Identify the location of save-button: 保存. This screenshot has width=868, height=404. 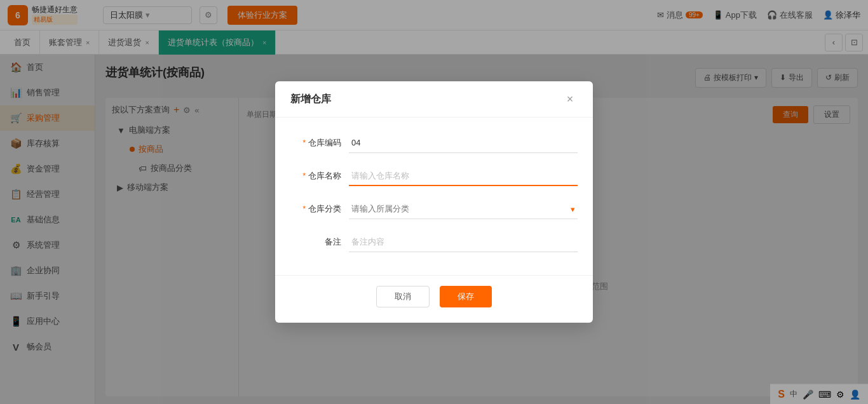
(466, 297).